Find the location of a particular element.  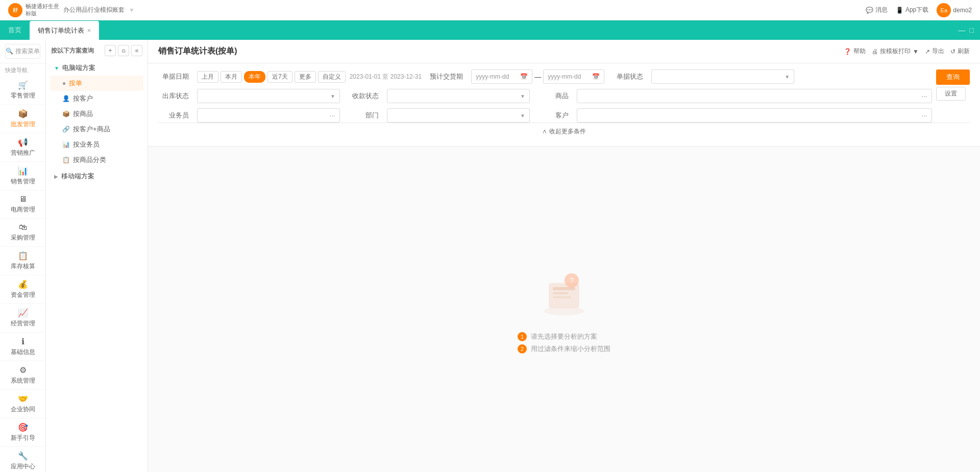

panel-item-by-customer: 👤 按客户 is located at coordinates (97, 99).